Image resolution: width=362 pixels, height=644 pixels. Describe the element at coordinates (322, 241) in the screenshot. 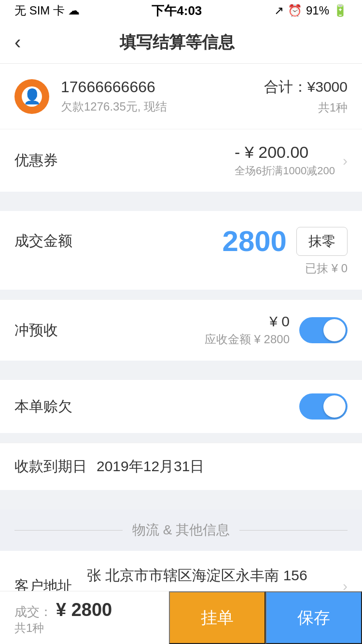

I see `round-button: 抹零` at that location.